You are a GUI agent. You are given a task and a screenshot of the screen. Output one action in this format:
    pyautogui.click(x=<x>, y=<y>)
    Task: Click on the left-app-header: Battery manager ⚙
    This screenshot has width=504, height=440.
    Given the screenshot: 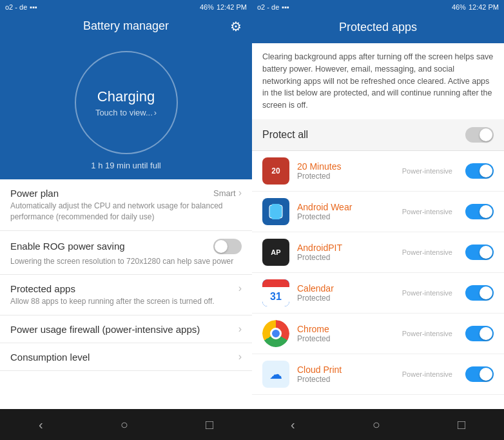 What is the action you would take?
    pyautogui.click(x=126, y=26)
    